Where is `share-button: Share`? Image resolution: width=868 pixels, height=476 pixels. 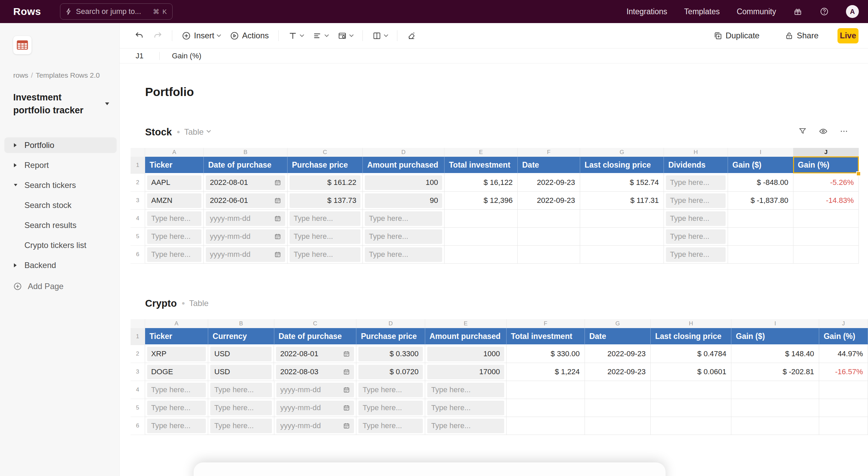 share-button: Share is located at coordinates (802, 36).